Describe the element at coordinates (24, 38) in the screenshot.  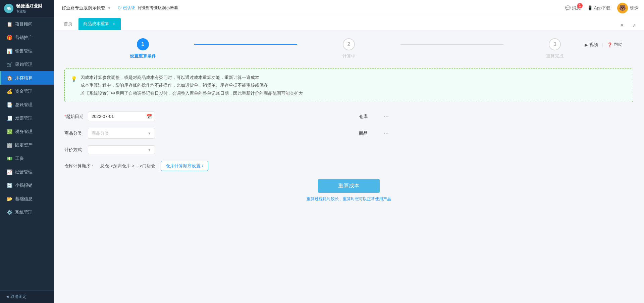
I see `sidebar-item-label-marketing: 营销推广` at that location.